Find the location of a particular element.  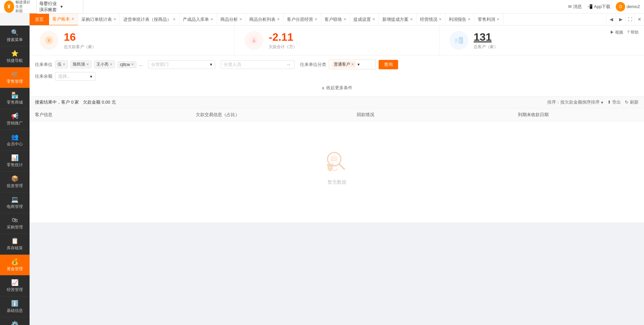

logo-text: 畅捷通好生意 标版 is located at coordinates (25, 7).